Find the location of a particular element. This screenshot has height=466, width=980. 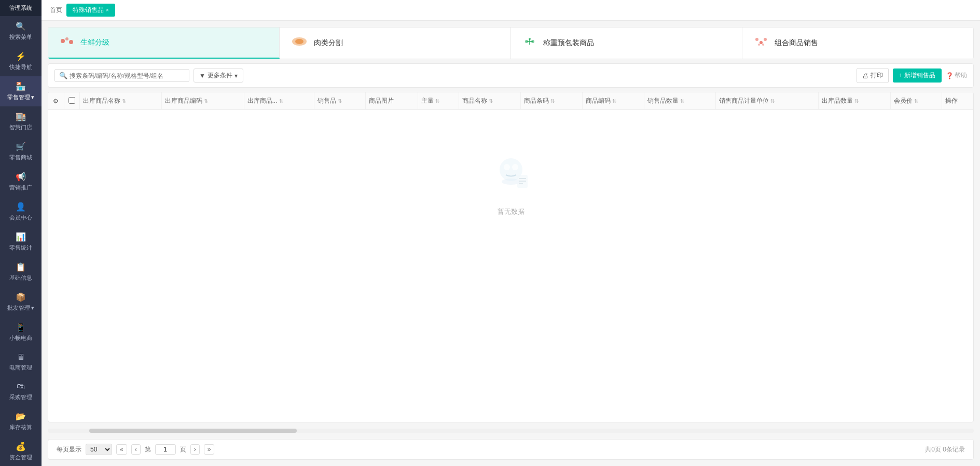

fresh-grade-icon is located at coordinates (67, 43).